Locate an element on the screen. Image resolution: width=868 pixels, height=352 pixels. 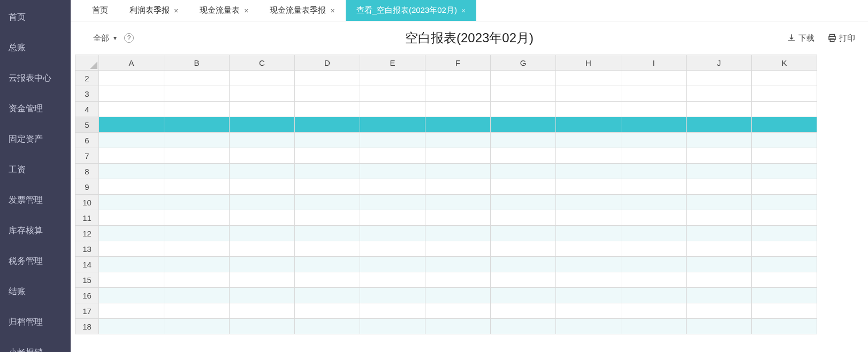
cell-C9 is located at coordinates (262, 187).